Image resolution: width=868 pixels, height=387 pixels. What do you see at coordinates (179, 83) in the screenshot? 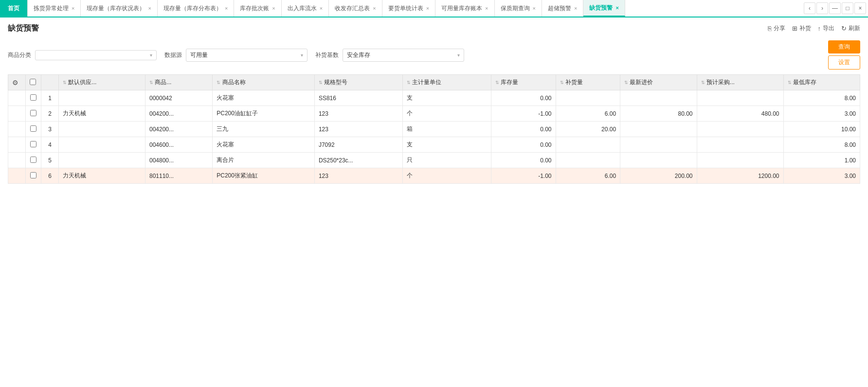
I see `column-product-code: ⇅ 商品...` at bounding box center [179, 83].